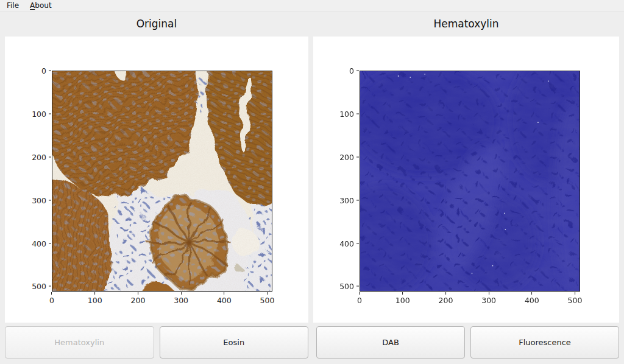 This screenshot has width=624, height=364. Describe the element at coordinates (79, 342) in the screenshot. I see `hematoxylin-button-label: Hematoxylin` at that location.